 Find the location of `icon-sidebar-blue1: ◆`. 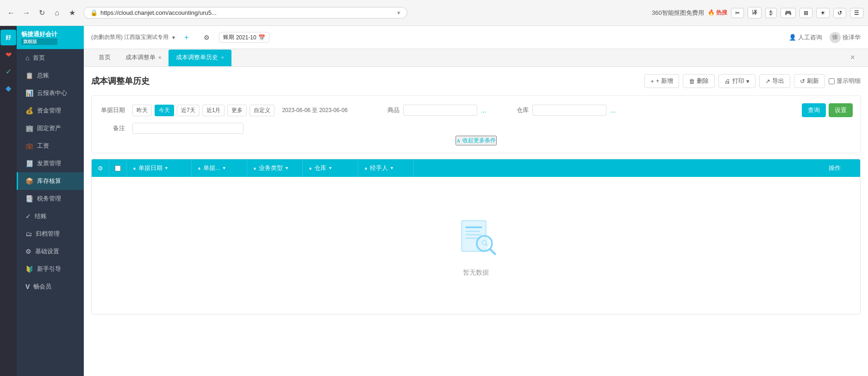

icon-sidebar-blue1: ◆ is located at coordinates (8, 88).